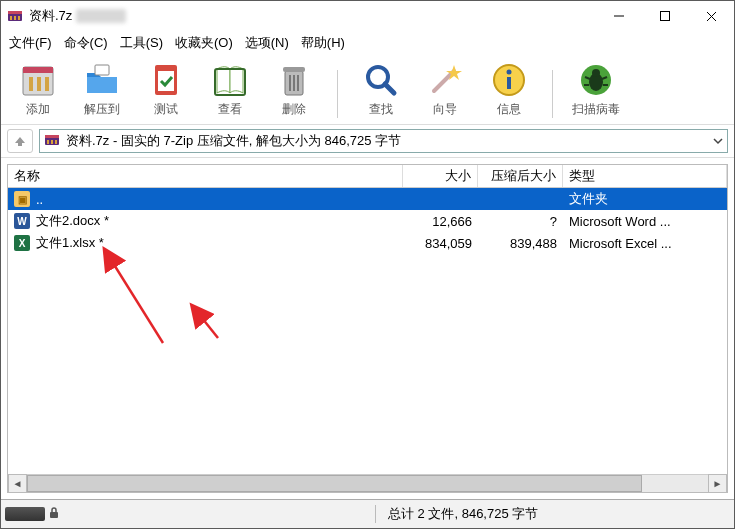  I want to click on menu-cmd: 命令(C), so click(86, 43).